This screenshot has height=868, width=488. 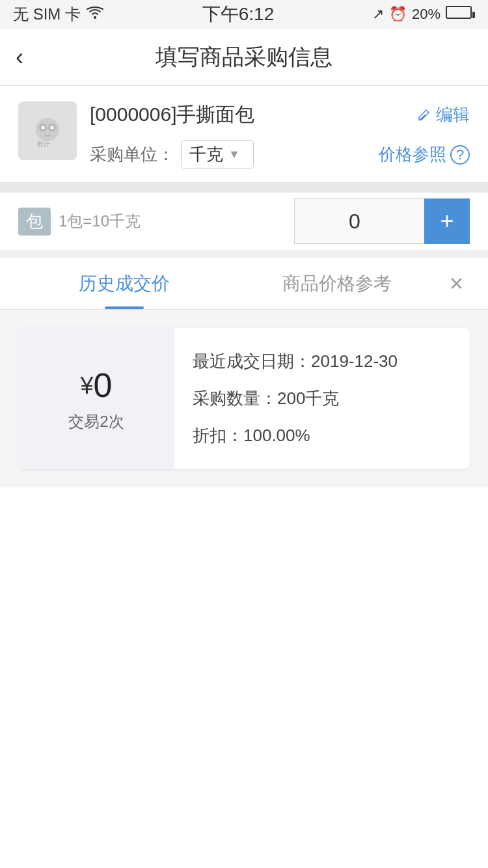 I want to click on status-time: 下午6:12, so click(x=238, y=14).